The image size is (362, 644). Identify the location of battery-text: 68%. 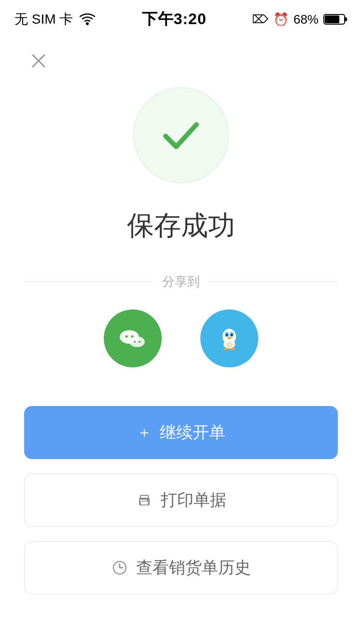
(306, 19).